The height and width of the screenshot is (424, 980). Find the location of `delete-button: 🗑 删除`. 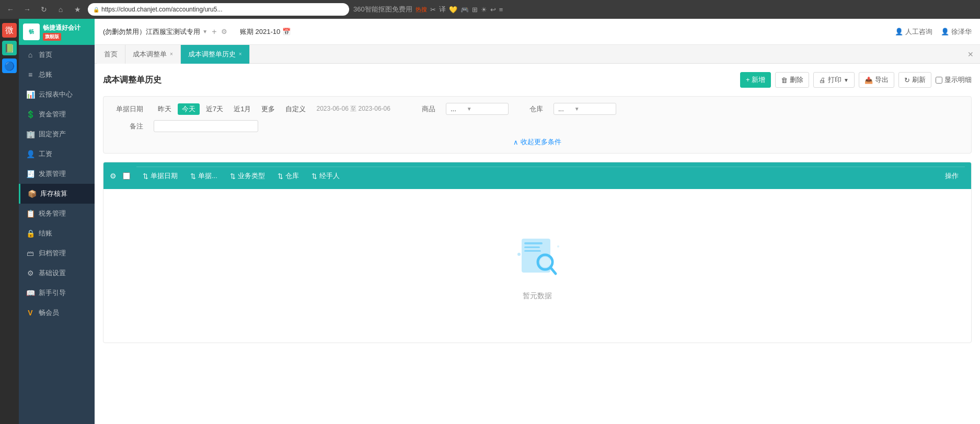

delete-button: 🗑 删除 is located at coordinates (792, 80).